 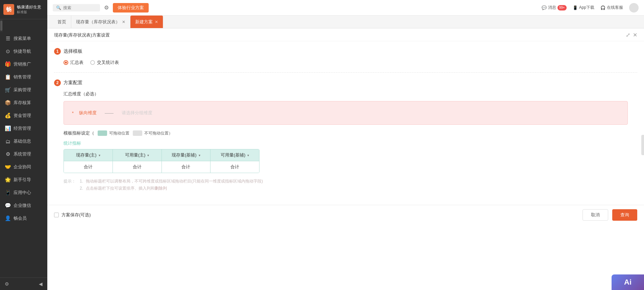 What do you see at coordinates (153, 133) in the screenshot?
I see `fixed-legend: 不可拖动位置）` at bounding box center [153, 133].